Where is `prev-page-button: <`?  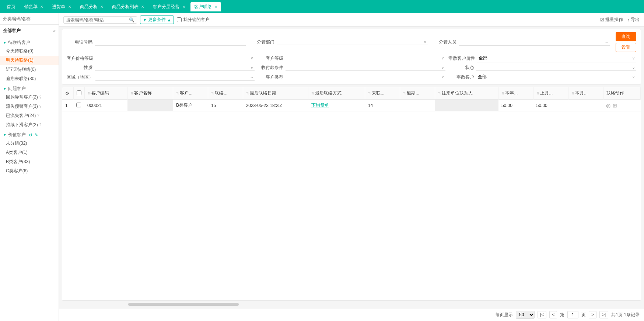
prev-page-button: < is located at coordinates (553, 315).